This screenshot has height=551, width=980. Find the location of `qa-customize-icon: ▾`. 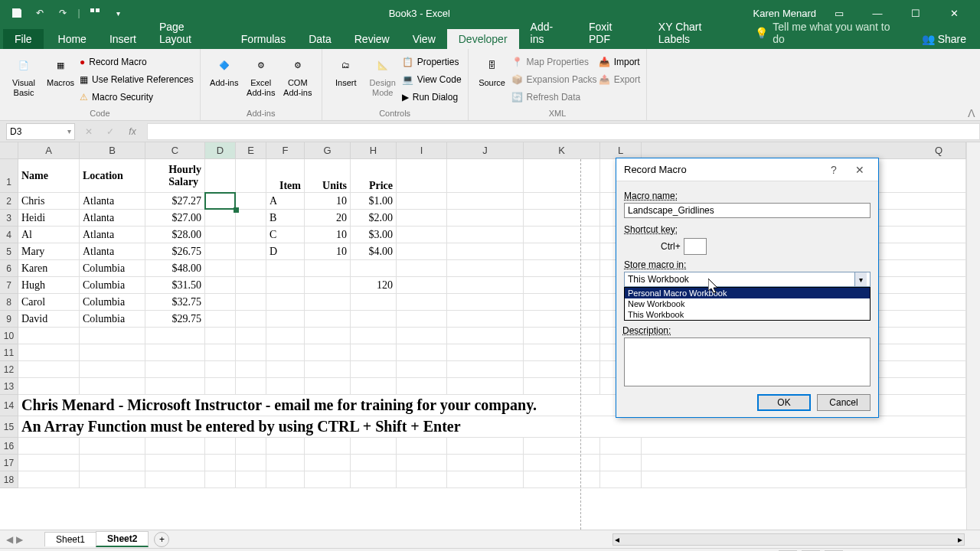

qa-customize-icon: ▾ is located at coordinates (118, 13).